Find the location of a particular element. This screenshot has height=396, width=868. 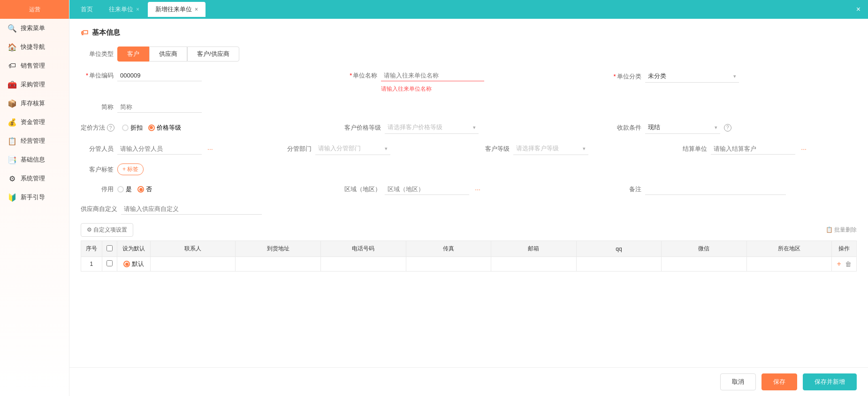

settlement-unit-input is located at coordinates (753, 149).